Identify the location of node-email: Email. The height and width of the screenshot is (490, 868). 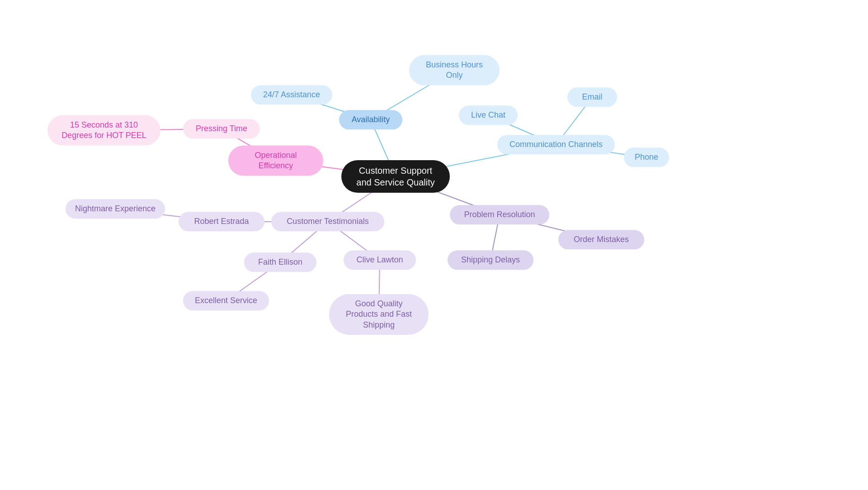
(592, 97).